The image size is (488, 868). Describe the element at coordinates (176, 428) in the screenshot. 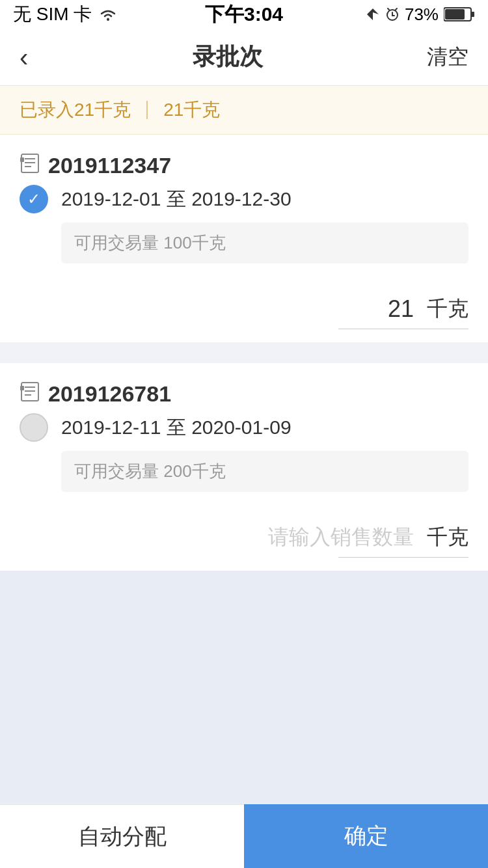

I see `batch-2-date: 2019-12-11 至 2020-01-09` at that location.